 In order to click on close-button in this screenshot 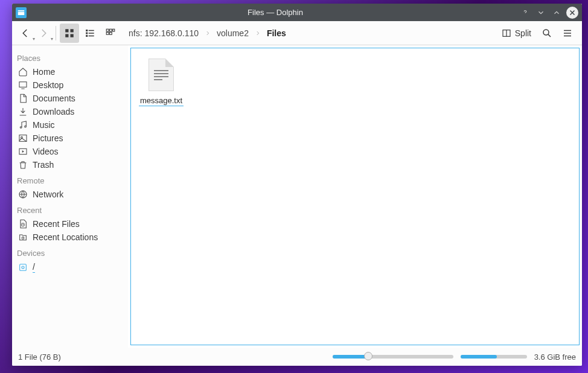, I will do `click(572, 13)`.